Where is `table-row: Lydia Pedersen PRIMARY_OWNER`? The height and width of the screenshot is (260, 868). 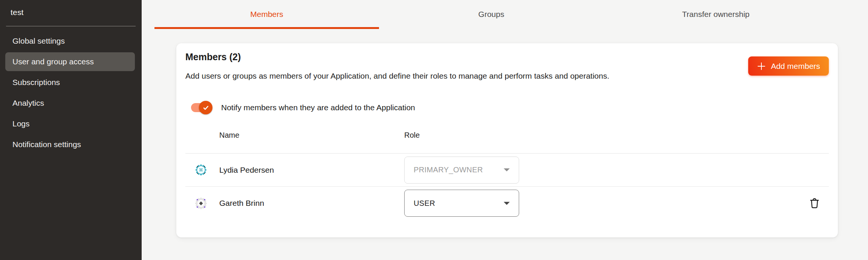 table-row: Lydia Pedersen PRIMARY_OWNER is located at coordinates (507, 170).